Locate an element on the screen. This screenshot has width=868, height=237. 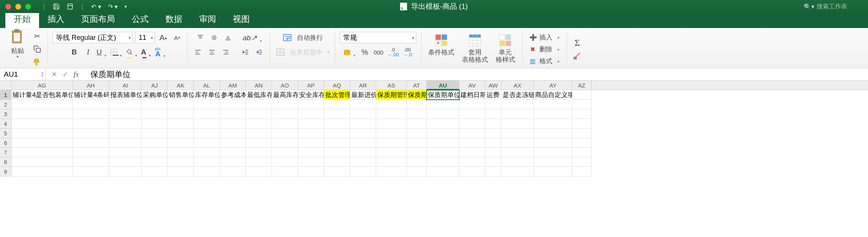
cell-AV4 is located at coordinates (472, 123).